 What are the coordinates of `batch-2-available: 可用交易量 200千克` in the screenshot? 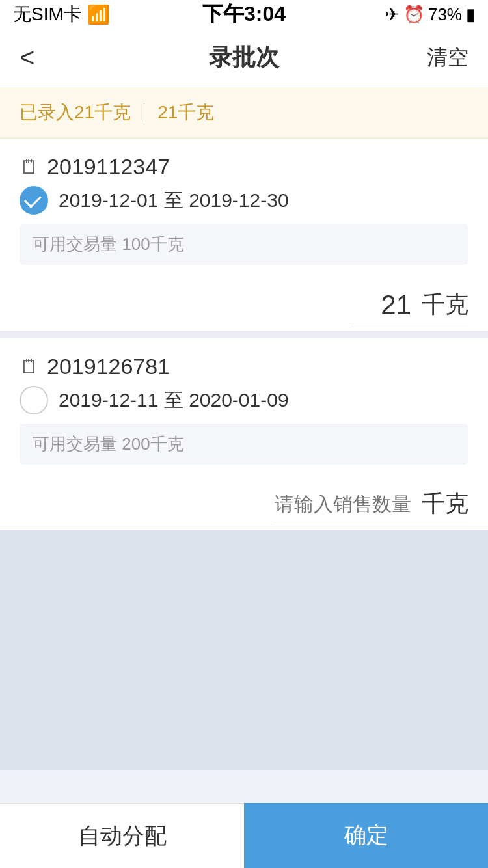 It's located at (244, 444).